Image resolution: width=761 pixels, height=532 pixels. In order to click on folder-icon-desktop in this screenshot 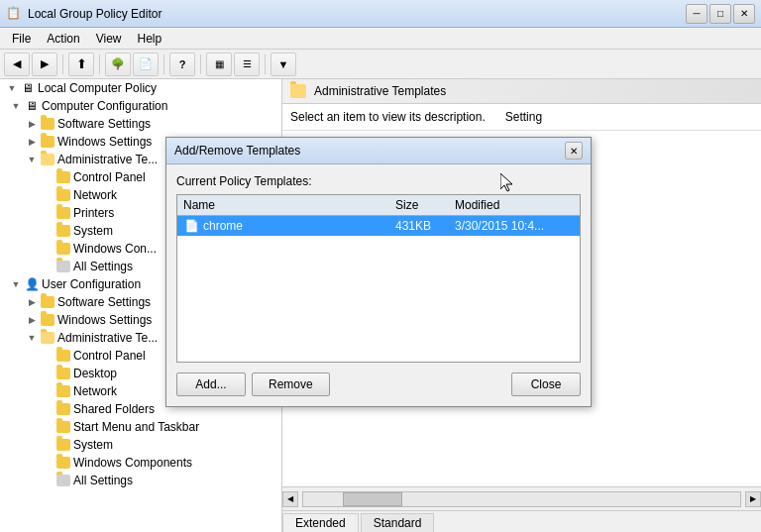, I will do `click(63, 373)`.